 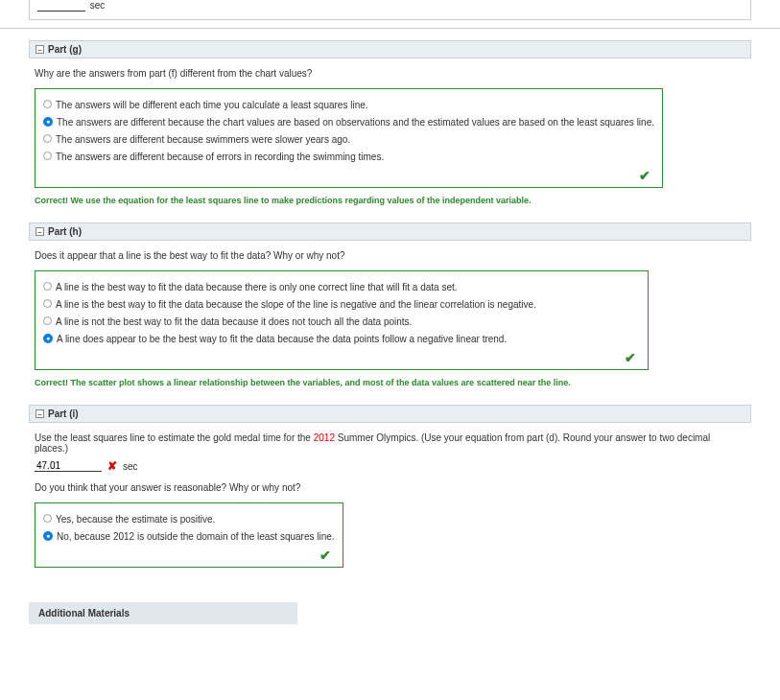 What do you see at coordinates (390, 200) in the screenshot?
I see `part-g-feedback: Correct! We use the equation for the lea…` at bounding box center [390, 200].